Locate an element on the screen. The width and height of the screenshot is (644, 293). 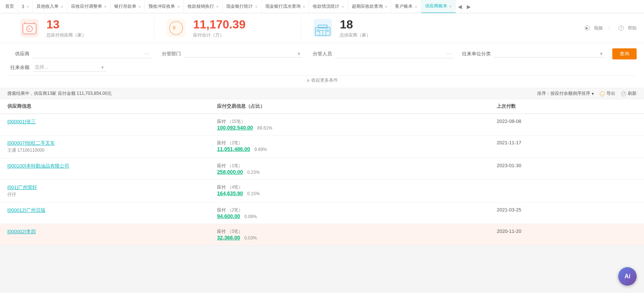
nav-tab-collection-stats: 收款情况统计 × is located at coordinates (329, 7).